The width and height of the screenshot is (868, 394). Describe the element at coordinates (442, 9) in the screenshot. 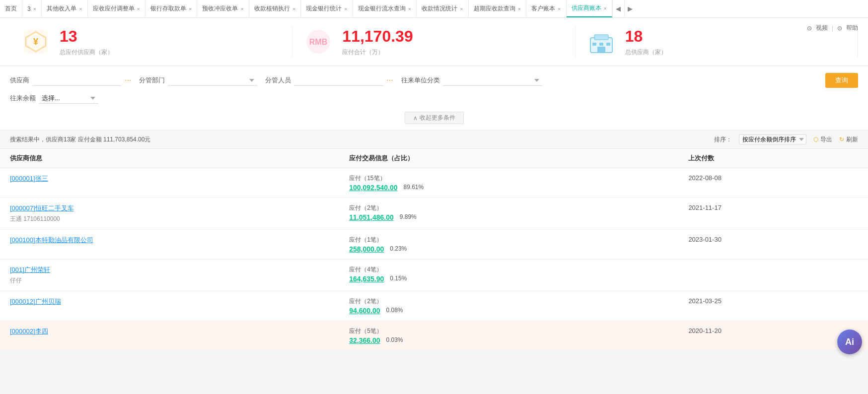

I see `nav-tab-collection-stat: 收款情况统计 ×` at that location.